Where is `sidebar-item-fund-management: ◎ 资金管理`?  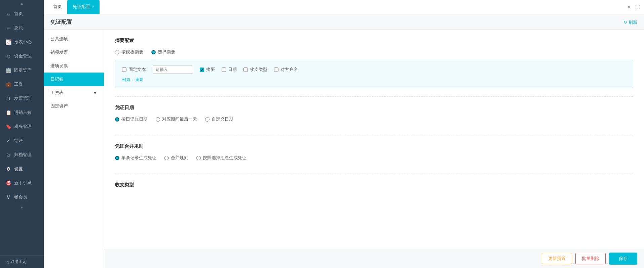
sidebar-item-fund-management: ◎ 资金管理 is located at coordinates (22, 56).